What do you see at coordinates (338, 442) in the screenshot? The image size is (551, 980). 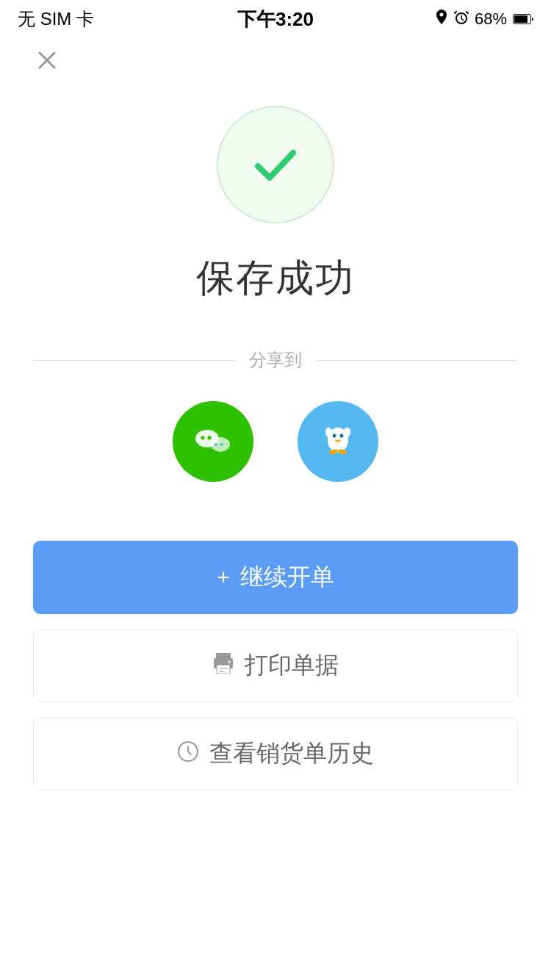 I see `share-qq-button` at bounding box center [338, 442].